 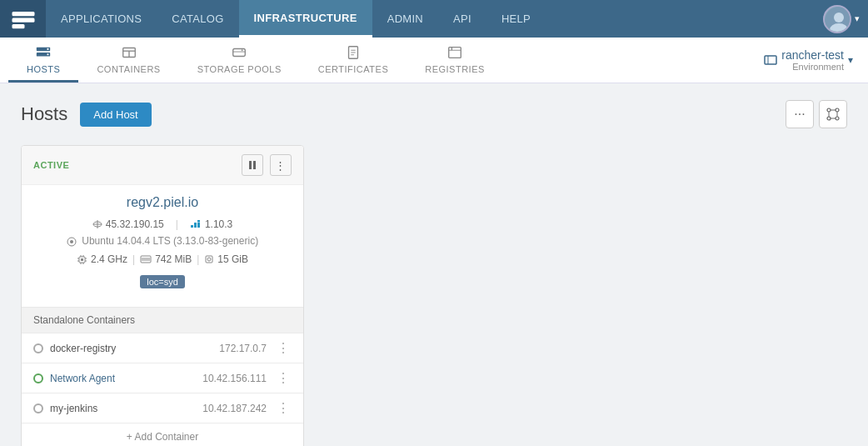 I want to click on host-info-row: 45.32.190.15 | 1.10.3, so click(x=162, y=224).